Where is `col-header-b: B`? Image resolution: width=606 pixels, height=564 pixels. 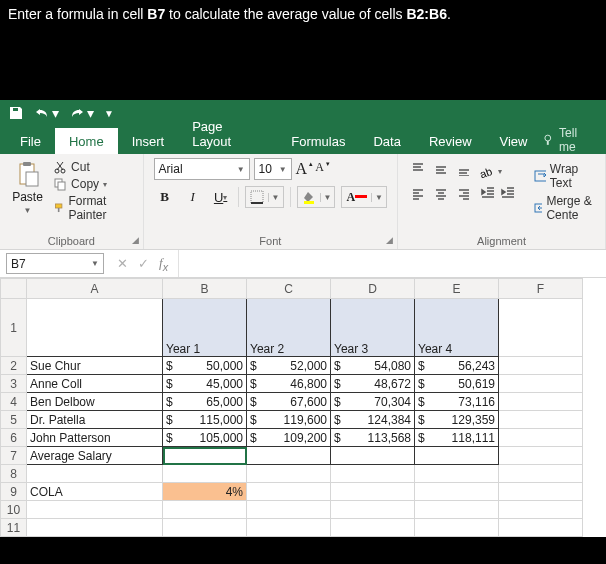 col-header-b: B is located at coordinates (205, 289).